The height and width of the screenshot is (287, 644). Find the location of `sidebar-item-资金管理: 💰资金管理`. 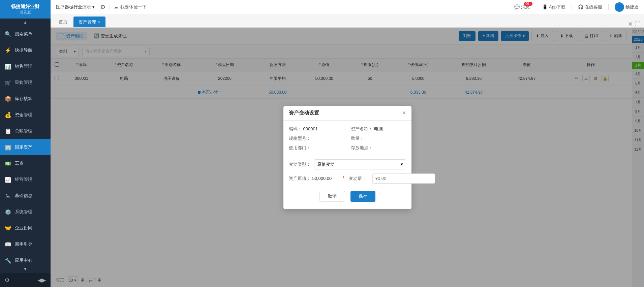

sidebar-item-资金管理: 💰资金管理 is located at coordinates (25, 115).